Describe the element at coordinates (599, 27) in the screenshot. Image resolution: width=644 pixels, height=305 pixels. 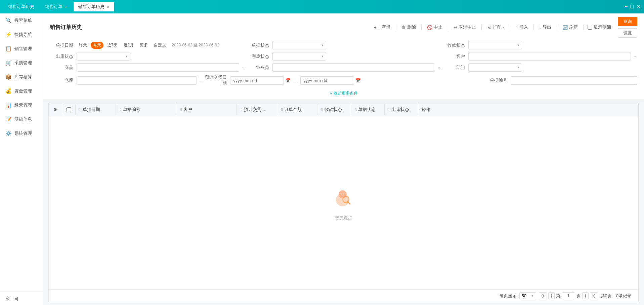
I see `display-toggle: 显示明细` at that location.